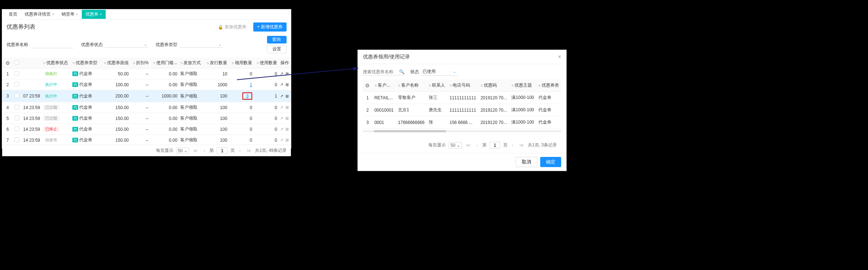 Image resolution: width=868 pixels, height=270 pixels. What do you see at coordinates (247, 96) in the screenshot?
I see `claimed-link: 3` at bounding box center [247, 96].